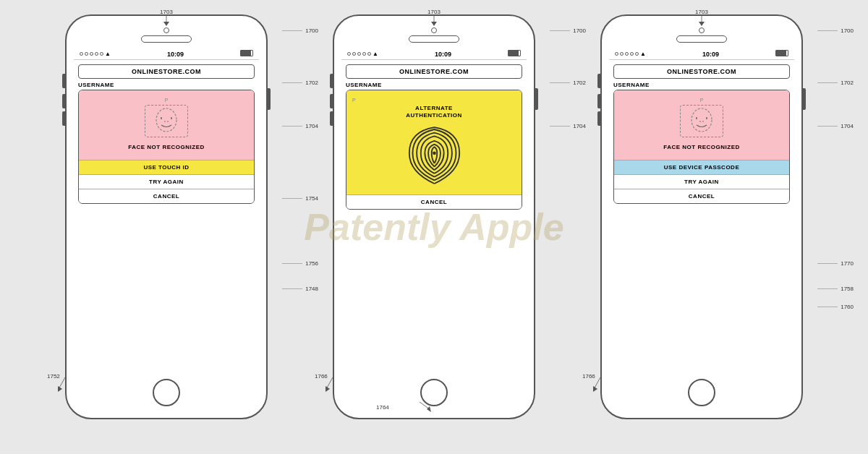 Image resolution: width=868 pixels, height=454 pixels. What do you see at coordinates (804, 99) in the screenshot?
I see `side-btn-power-p3` at bounding box center [804, 99].